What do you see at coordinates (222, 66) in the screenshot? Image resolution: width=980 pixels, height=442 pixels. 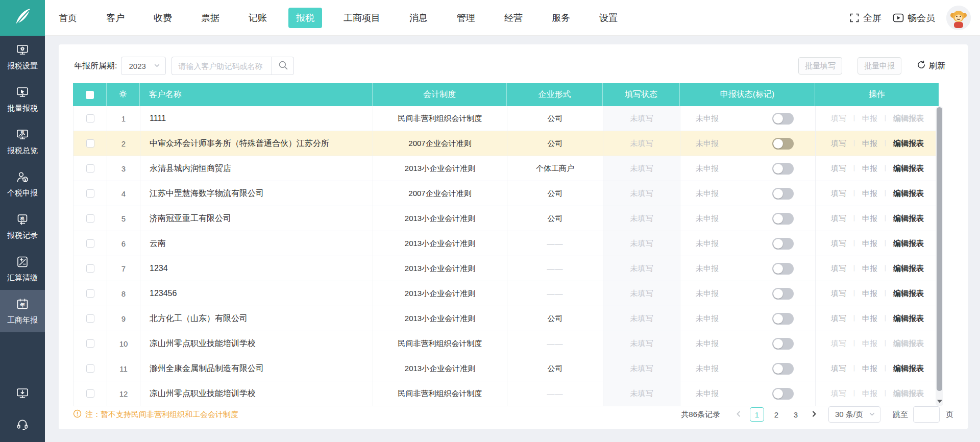 I see `customer-search-input` at bounding box center [222, 66].